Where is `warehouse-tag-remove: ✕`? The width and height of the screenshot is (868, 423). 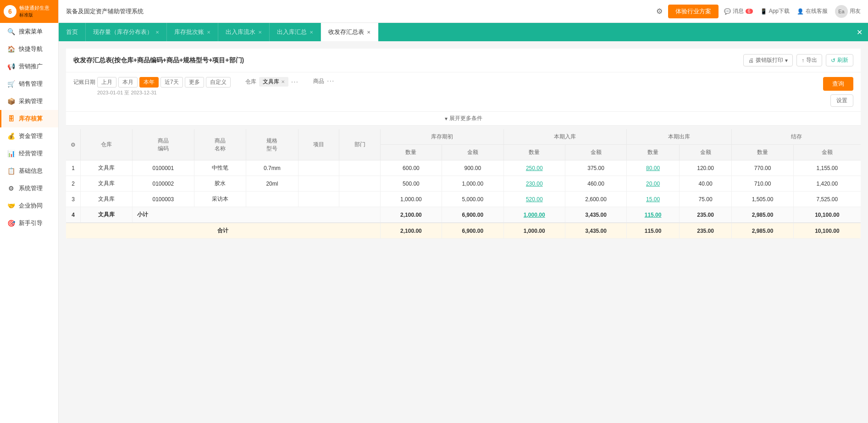 warehouse-tag-remove: ✕ is located at coordinates (283, 82).